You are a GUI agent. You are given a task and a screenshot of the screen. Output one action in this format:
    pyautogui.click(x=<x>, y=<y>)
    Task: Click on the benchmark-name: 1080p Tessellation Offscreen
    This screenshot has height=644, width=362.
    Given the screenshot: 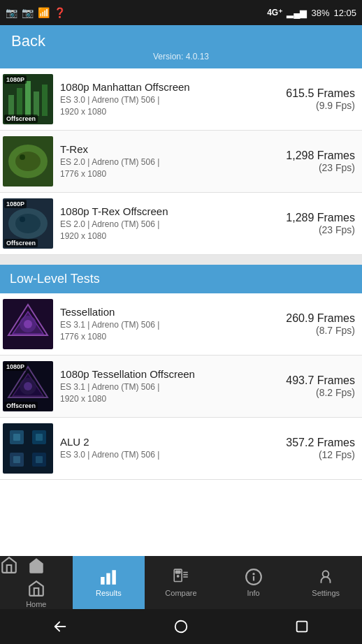 What is the action you would take?
    pyautogui.click(x=166, y=374)
    